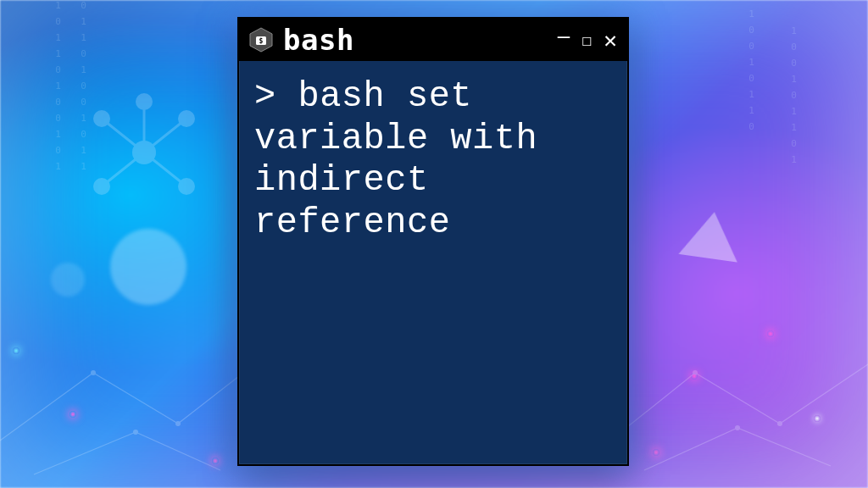 The width and height of the screenshot is (868, 488). Describe the element at coordinates (261, 40) in the screenshot. I see `bash-hex-icon: $` at that location.